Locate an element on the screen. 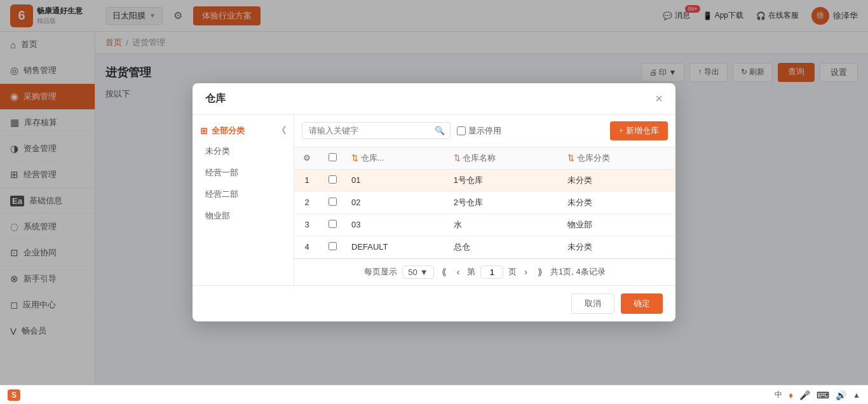 The width and height of the screenshot is (868, 404). category-panel: ⊞ 全部分类 《 未分类 经营一部 经营二部 物业部 is located at coordinates (243, 200).